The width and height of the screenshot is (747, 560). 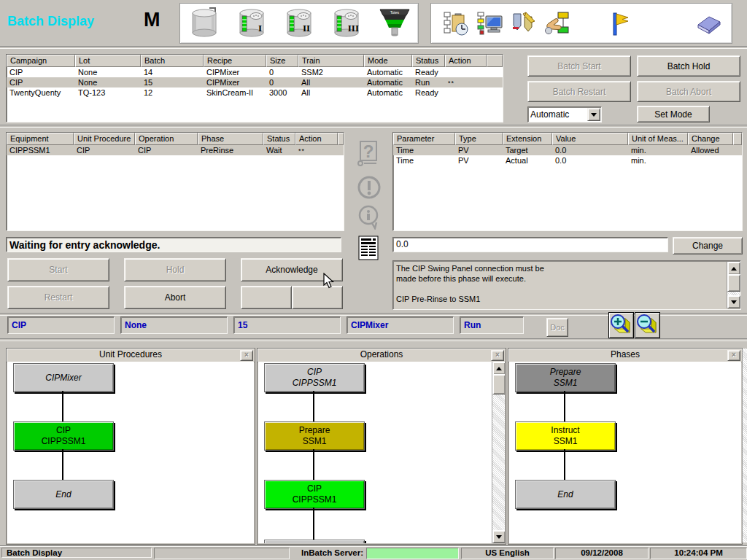 I want to click on operations-scrollbar, so click(x=498, y=452).